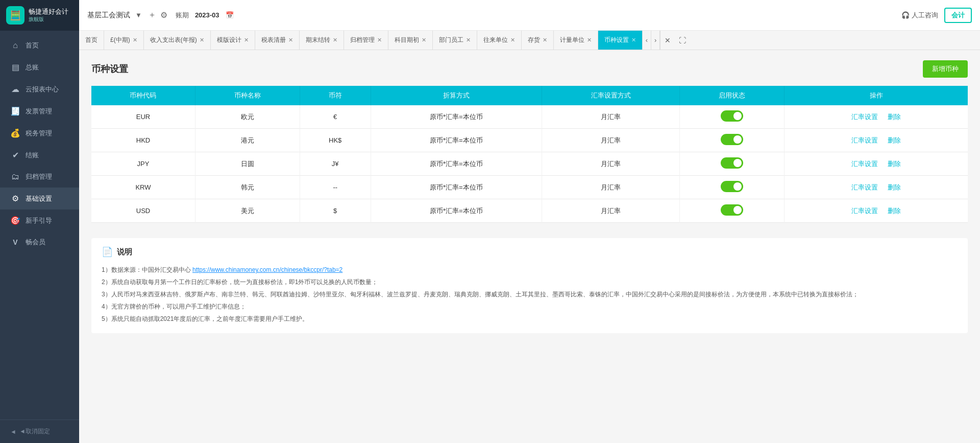  What do you see at coordinates (576, 40) in the screenshot?
I see `tab-units: 计量单位 ✕` at bounding box center [576, 40].